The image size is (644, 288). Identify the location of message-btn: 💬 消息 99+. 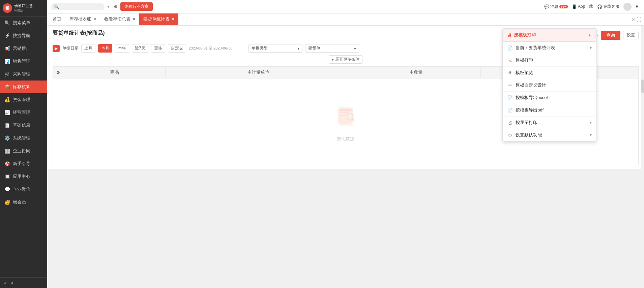
(556, 7).